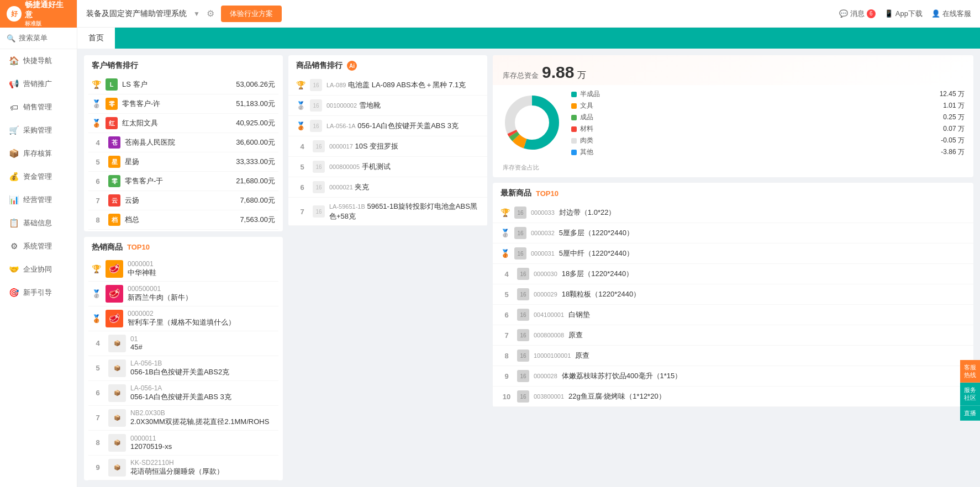 Image resolution: width=980 pixels, height=487 pixels. I want to click on sidebar-item-cooperation: 🤝 企业协同, so click(39, 269).